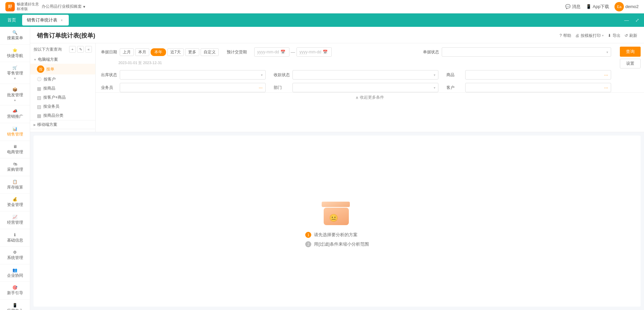 Image resolution: width=644 pixels, height=310 pixels. Describe the element at coordinates (15, 132) in the screenshot. I see `sidebar-item-sales: 📊 销售管理` at that location.